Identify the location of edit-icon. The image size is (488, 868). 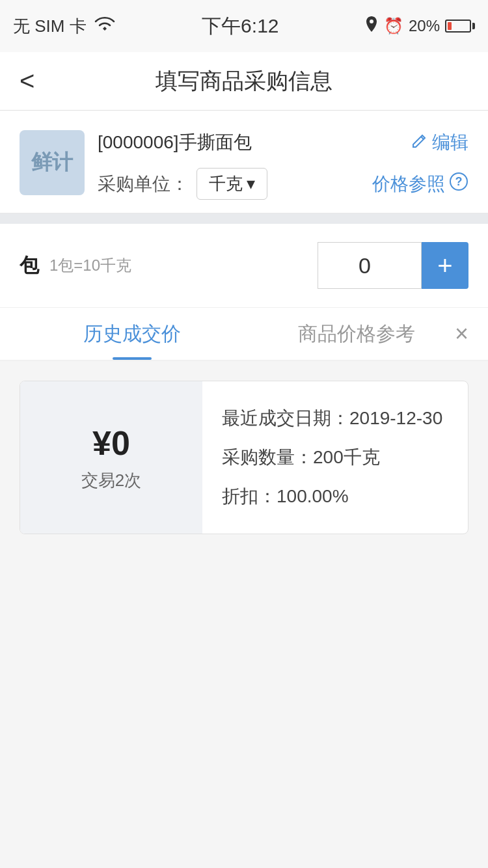
(420, 143).